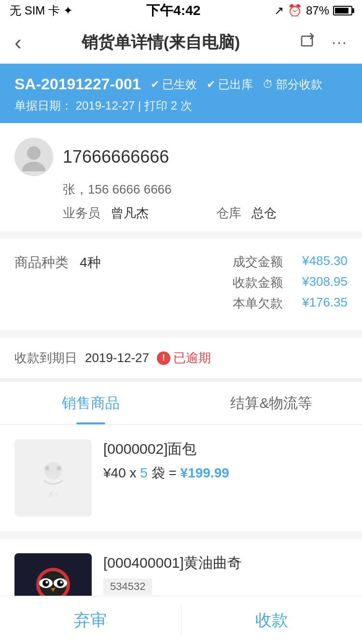  What do you see at coordinates (46, 358) in the screenshot?
I see `due-label: 收款到期日` at bounding box center [46, 358].